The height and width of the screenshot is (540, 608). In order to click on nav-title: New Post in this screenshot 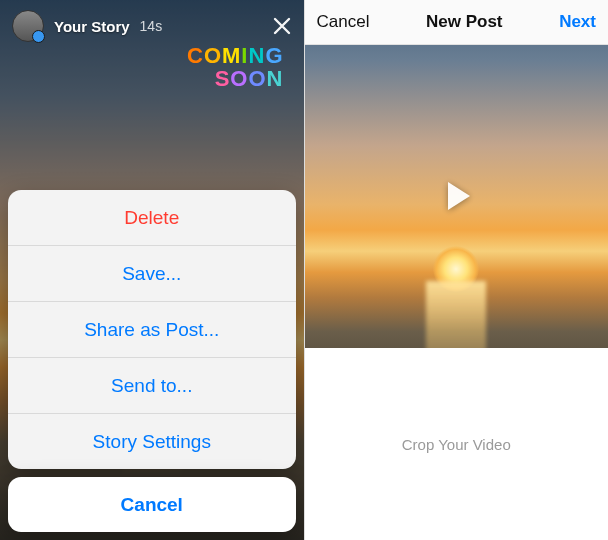, I will do `click(464, 22)`.